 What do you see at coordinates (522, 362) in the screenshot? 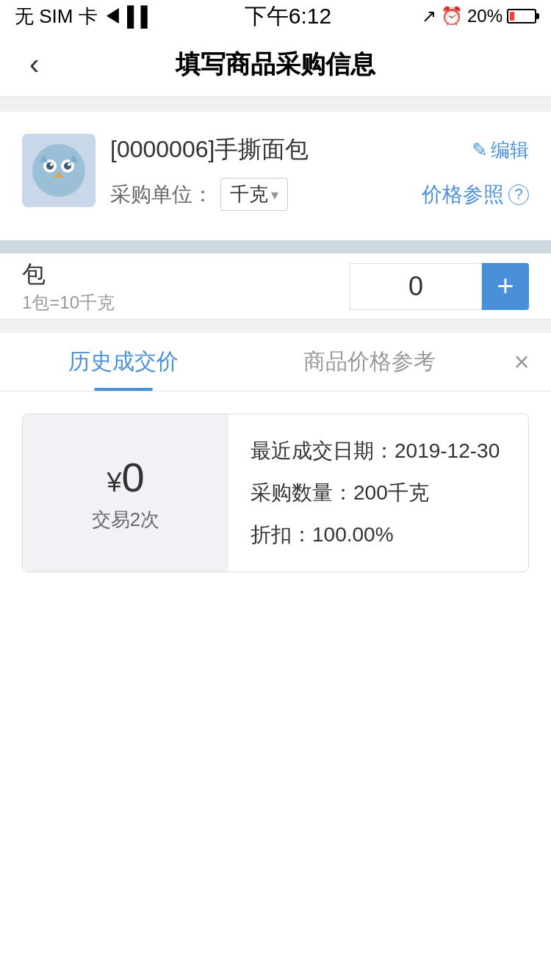
I see `tabs-close-button: ×` at bounding box center [522, 362].